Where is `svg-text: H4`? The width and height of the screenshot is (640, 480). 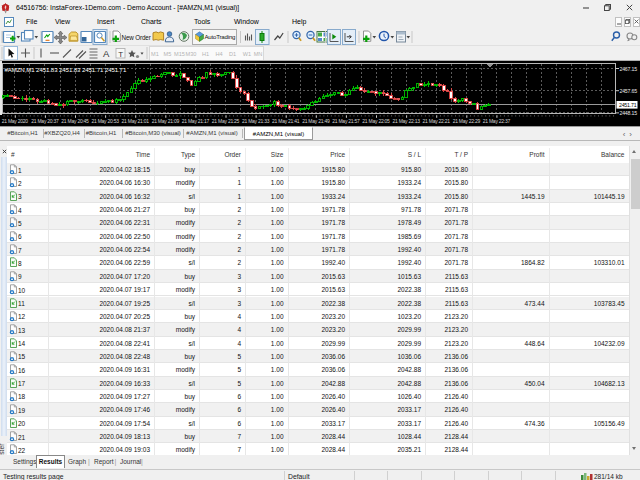 svg-text: H4 is located at coordinates (218, 54).